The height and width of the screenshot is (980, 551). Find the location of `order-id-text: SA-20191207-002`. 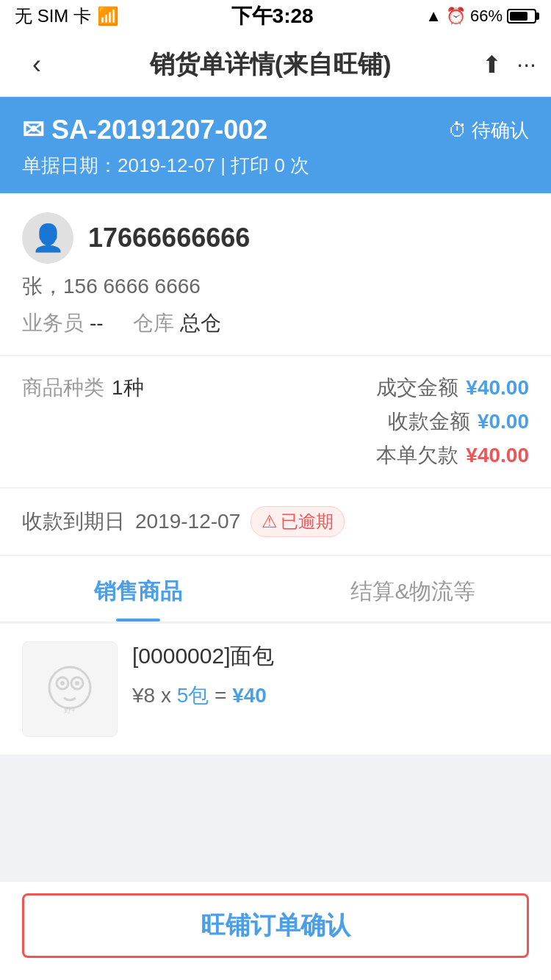

order-id-text: SA-20191207-002 is located at coordinates (159, 130).